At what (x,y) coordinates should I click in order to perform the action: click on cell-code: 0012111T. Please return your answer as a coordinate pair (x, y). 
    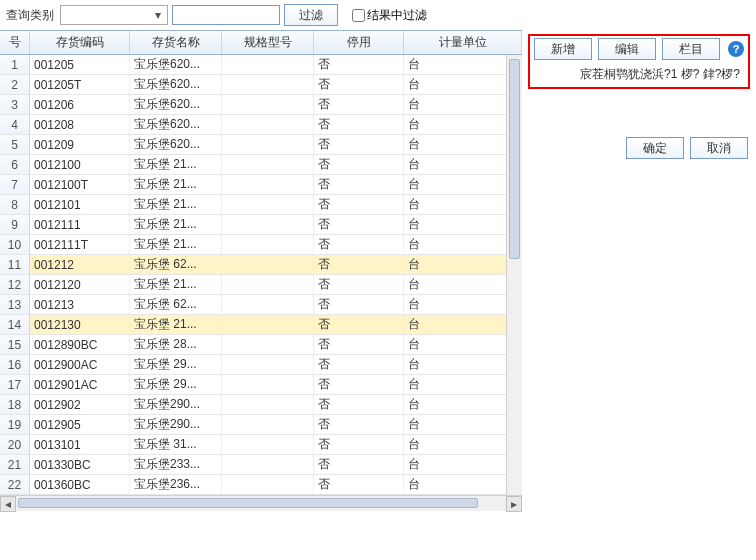
    Looking at the image, I should click on (80, 244).